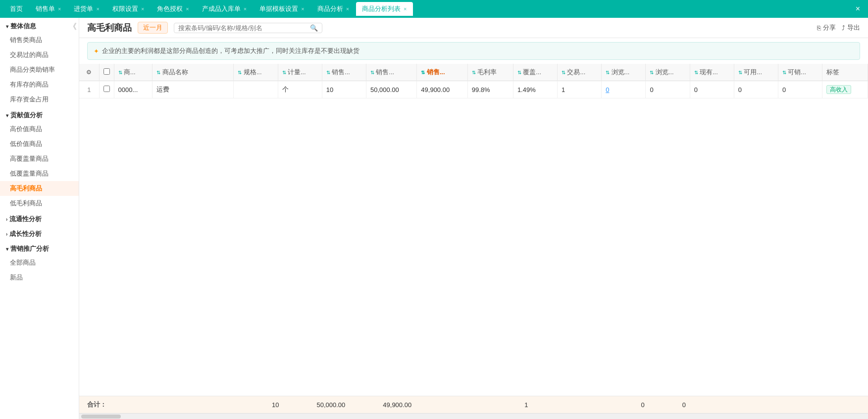  What do you see at coordinates (106, 72) in the screenshot?
I see `th-checkbox` at bounding box center [106, 72].